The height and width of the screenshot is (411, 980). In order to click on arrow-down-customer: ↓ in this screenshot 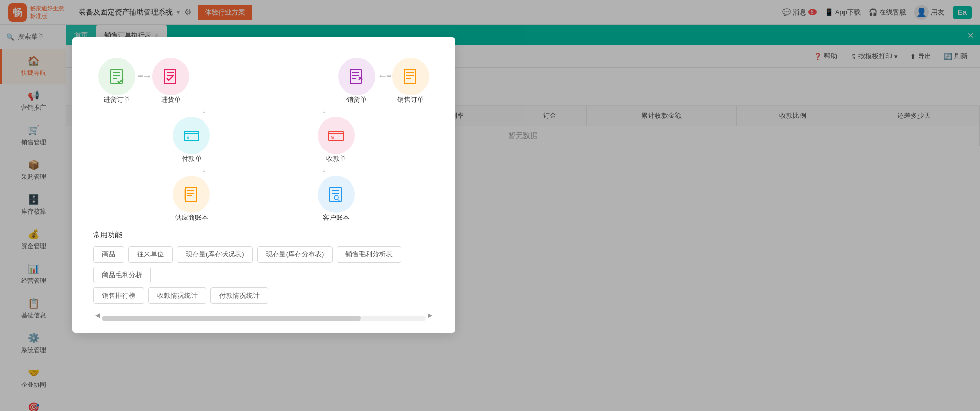, I will do `click(324, 170)`.